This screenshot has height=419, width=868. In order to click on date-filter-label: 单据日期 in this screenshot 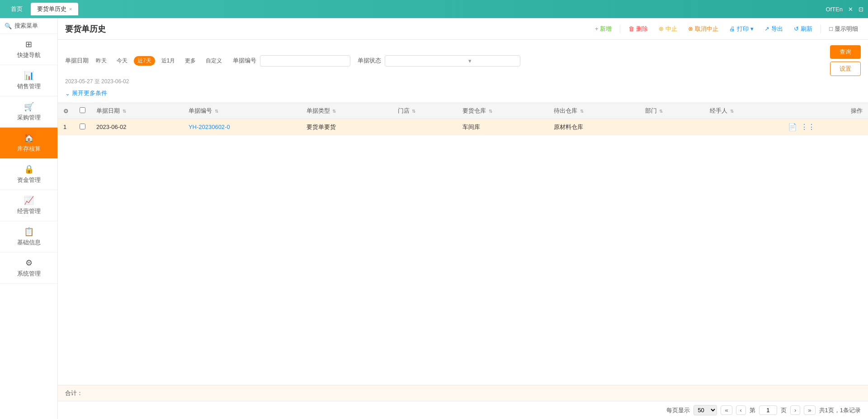, I will do `click(77, 61)`.